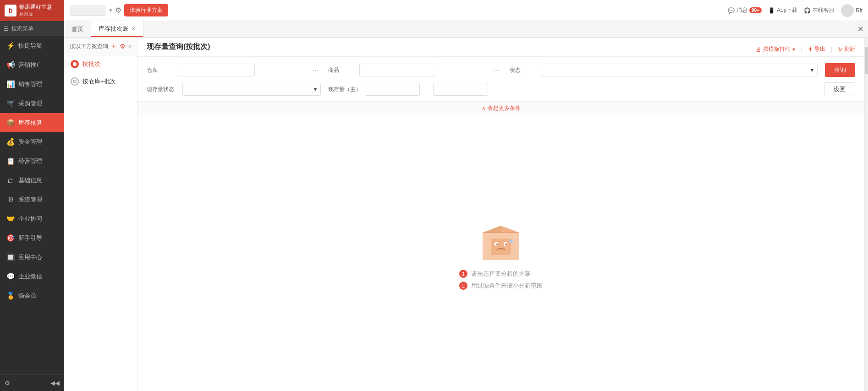 Image resolution: width=868 pixels, height=391 pixels. Describe the element at coordinates (501, 89) in the screenshot. I see `filter-row-2: 现存量状态 ▾ 现存量（主） —` at that location.